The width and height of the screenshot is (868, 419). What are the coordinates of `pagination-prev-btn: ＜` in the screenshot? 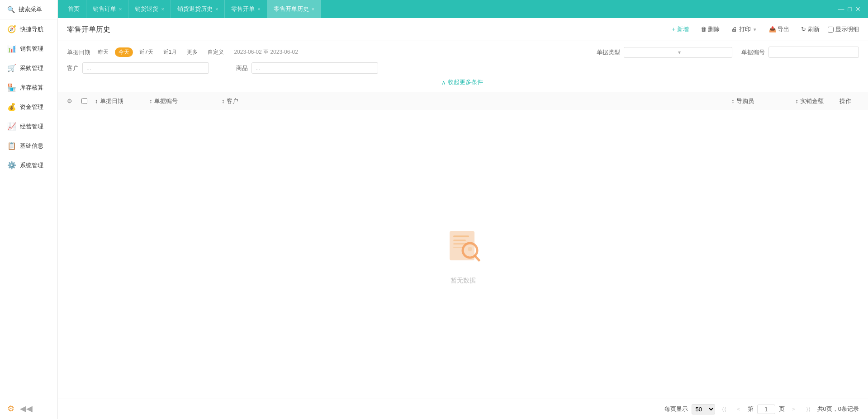 It's located at (739, 409).